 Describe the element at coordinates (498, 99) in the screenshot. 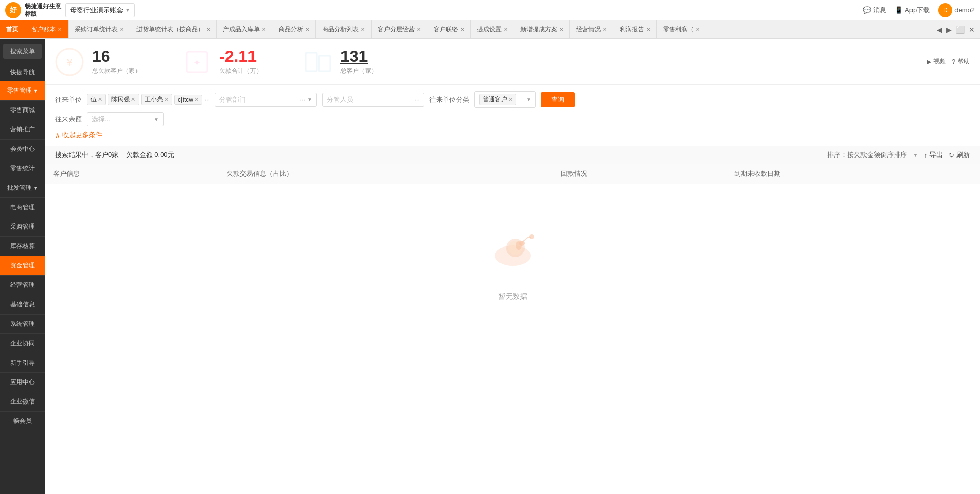

I see `unit-type-tag: 普通客户 ✕` at that location.